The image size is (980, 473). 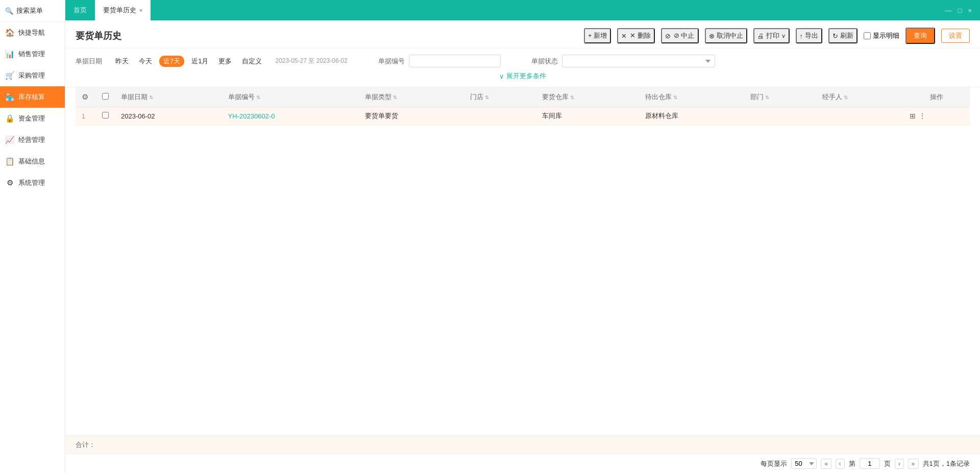 I want to click on query-button: 查询, so click(x=920, y=36).